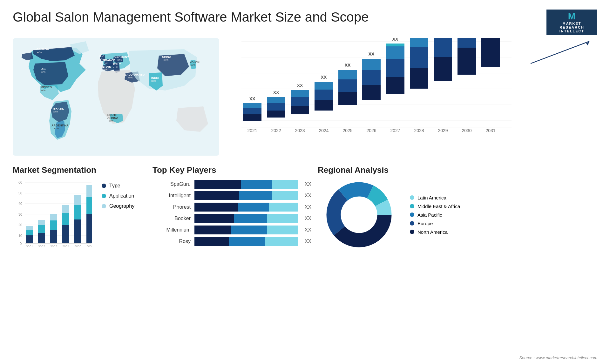  Describe the element at coordinates (308, 230) in the screenshot. I see `player-xx-millennium: XX` at that location.